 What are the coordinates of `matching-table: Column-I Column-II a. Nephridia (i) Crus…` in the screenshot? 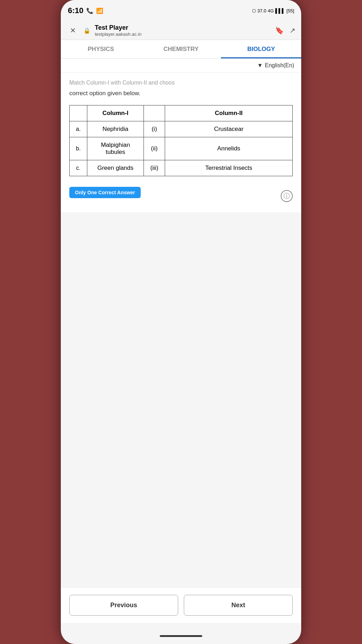 It's located at (181, 141).